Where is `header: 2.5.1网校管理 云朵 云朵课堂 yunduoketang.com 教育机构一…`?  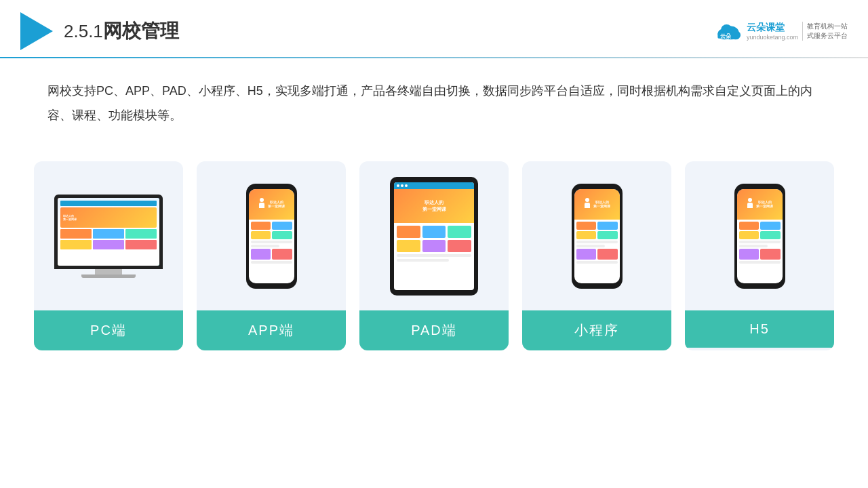 header: 2.5.1网校管理 云朵 云朵课堂 yunduoketang.com 教育机构一… is located at coordinates (434, 25).